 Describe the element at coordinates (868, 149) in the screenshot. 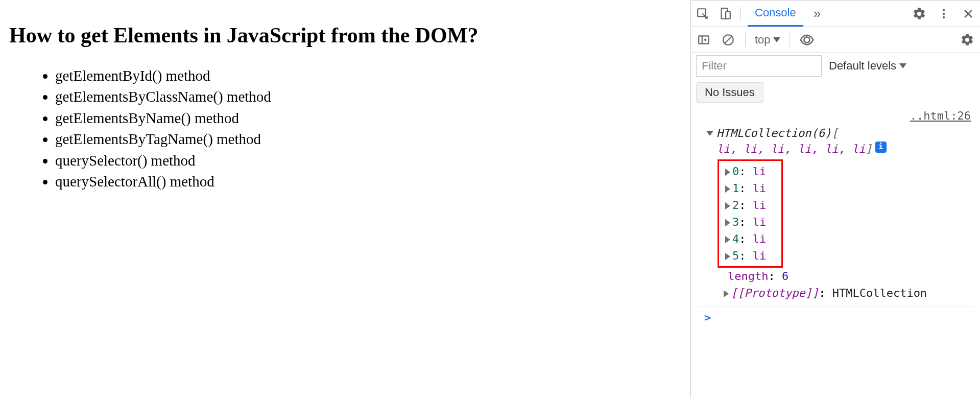

I see `bracket-close: ]` at that location.